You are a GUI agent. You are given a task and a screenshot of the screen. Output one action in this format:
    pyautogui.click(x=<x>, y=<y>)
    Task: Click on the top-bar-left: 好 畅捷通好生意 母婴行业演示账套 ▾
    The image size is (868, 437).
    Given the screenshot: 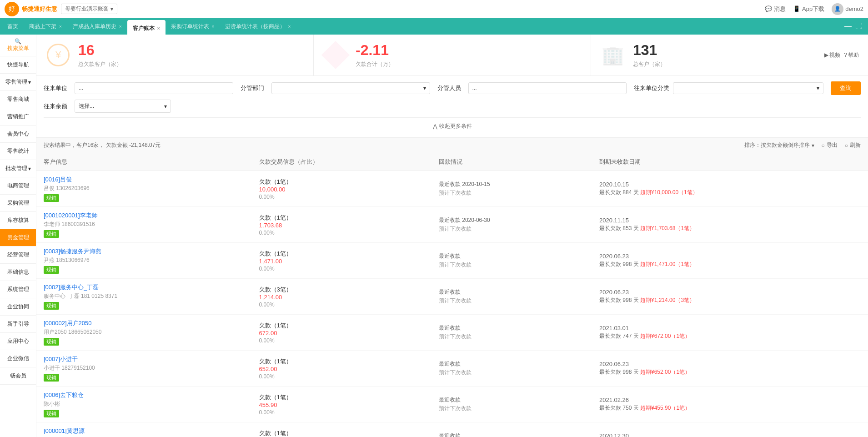 What is the action you would take?
    pyautogui.click(x=61, y=9)
    